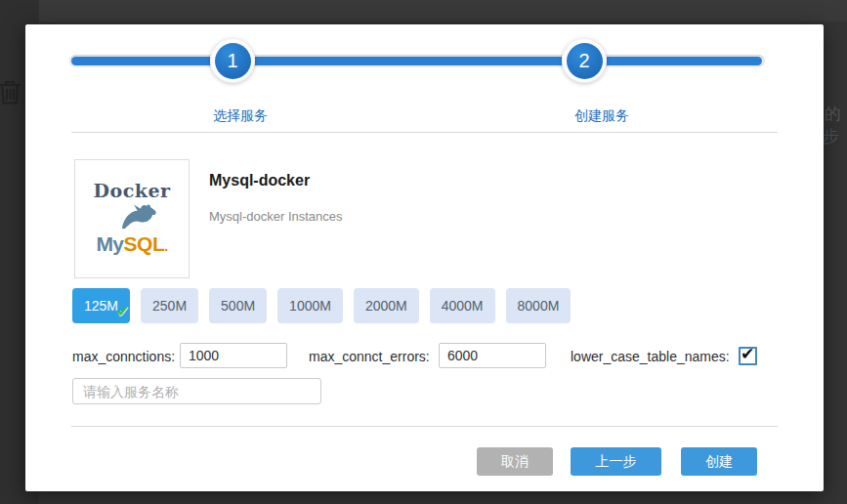  I want to click on step-2-number: 2, so click(584, 61).